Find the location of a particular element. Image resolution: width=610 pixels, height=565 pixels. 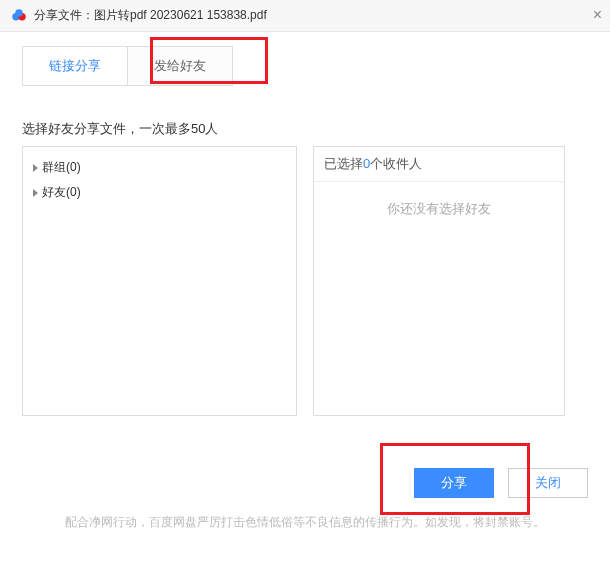

tree-friends-label: 好友(0) is located at coordinates (62, 192).